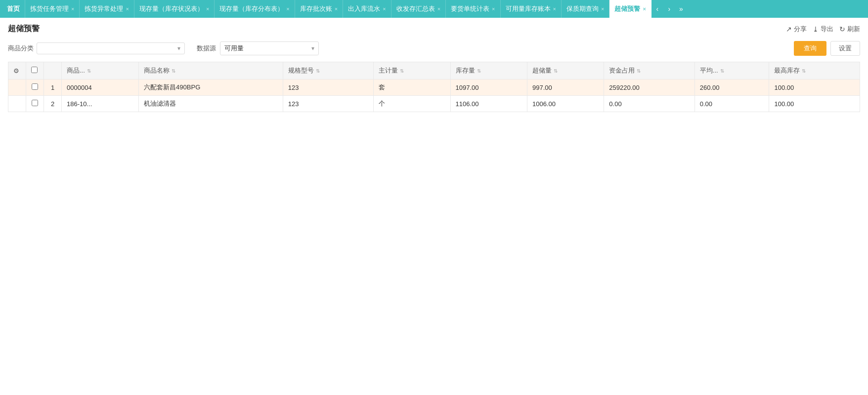 The width and height of the screenshot is (868, 395). I want to click on row-avg: 260.00, so click(732, 88).